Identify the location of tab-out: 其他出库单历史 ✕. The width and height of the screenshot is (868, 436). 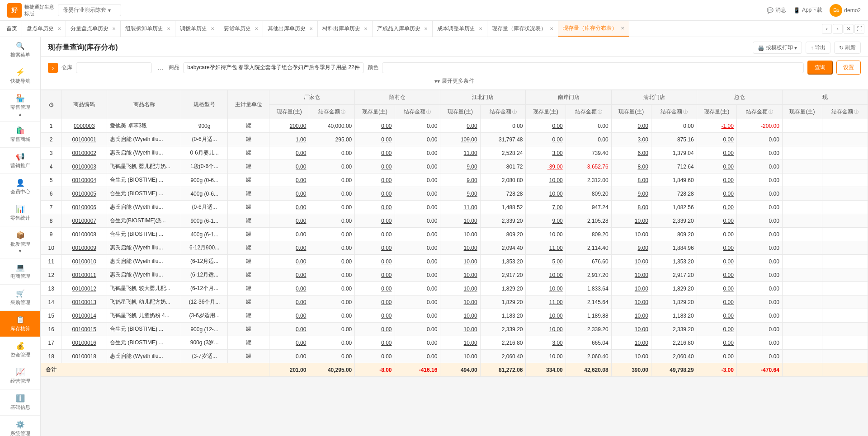
(290, 29).